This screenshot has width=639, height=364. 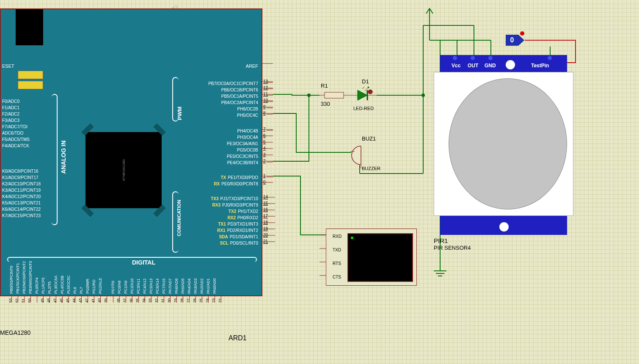 I want to click on pir-gnd-label: GND, so click(x=490, y=66).